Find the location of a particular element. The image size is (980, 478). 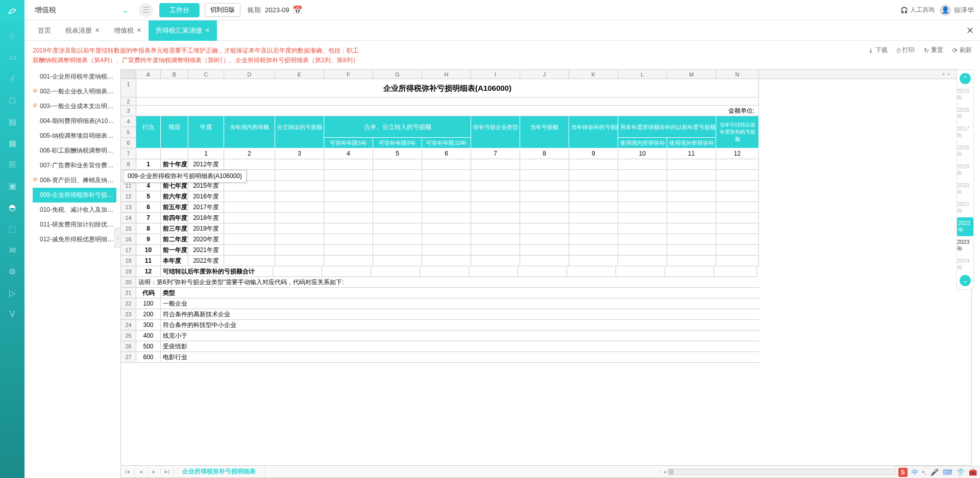

select-all-corner is located at coordinates (129, 74).